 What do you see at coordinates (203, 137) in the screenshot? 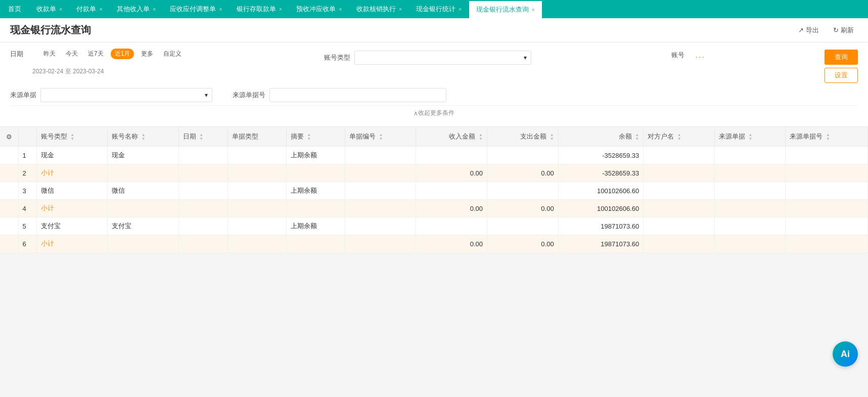
I see `col-date: 日期 ▲▼` at bounding box center [203, 137].